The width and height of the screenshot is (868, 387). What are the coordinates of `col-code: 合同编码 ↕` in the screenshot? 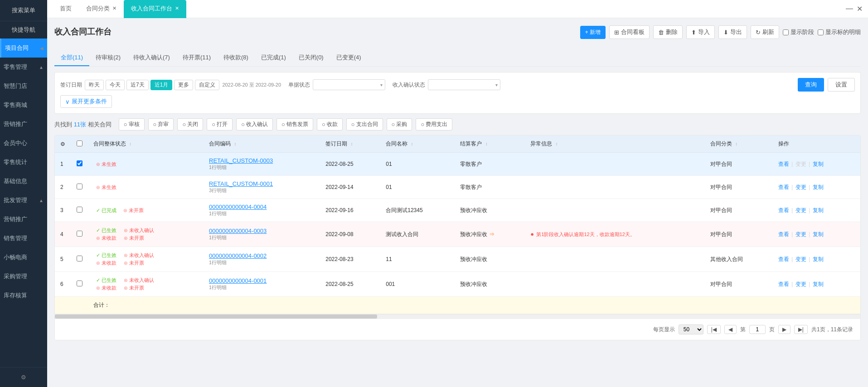 It's located at (262, 144).